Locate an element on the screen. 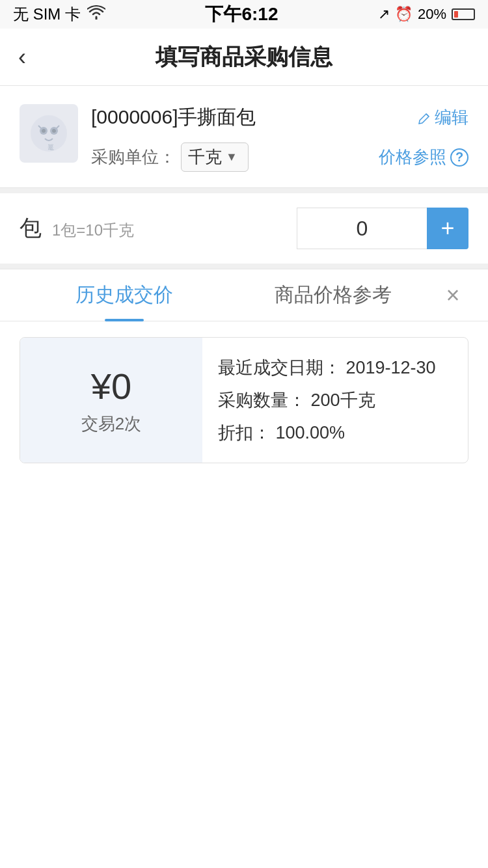  price-ref-button: 价格参照 ? is located at coordinates (424, 157).